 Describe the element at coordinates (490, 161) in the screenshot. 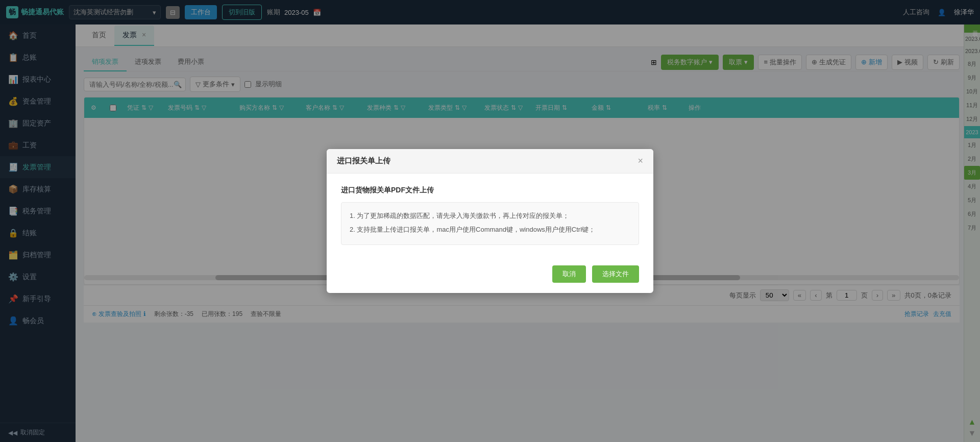

I see `modal-header: 进口报关单上传 ×` at that location.